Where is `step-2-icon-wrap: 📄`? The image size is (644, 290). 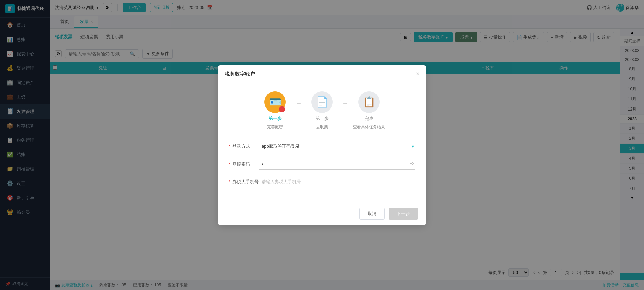 step-2-icon-wrap: 📄 is located at coordinates (322, 102).